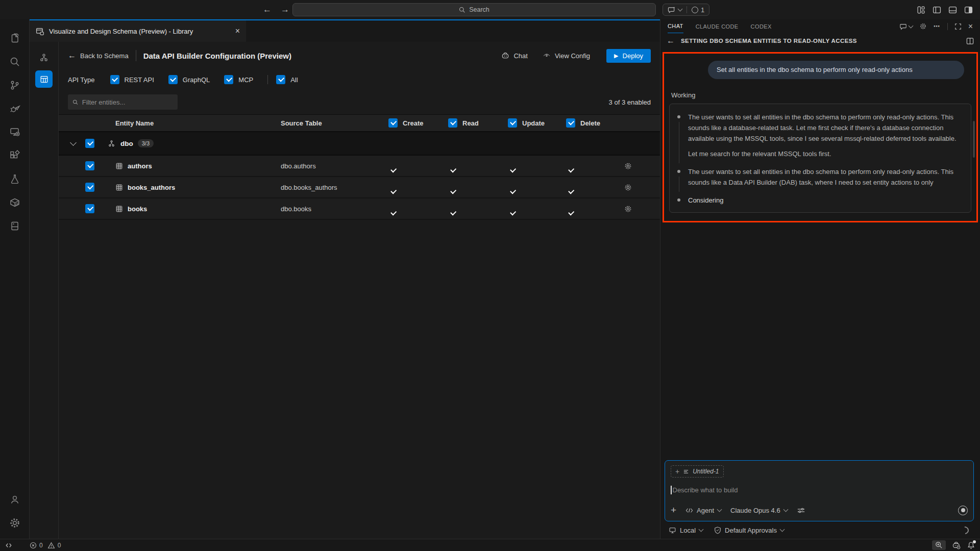 The height and width of the screenshot is (551, 980). Describe the element at coordinates (937, 10) in the screenshot. I see `toggle-primary-sidebar-icon` at that location.